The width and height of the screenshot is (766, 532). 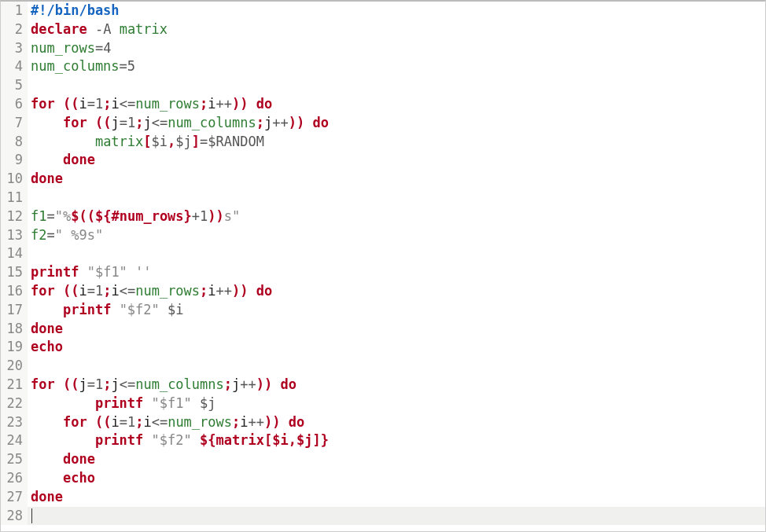 What do you see at coordinates (383, 49) in the screenshot?
I see `code-line: 3num_rows=4` at bounding box center [383, 49].